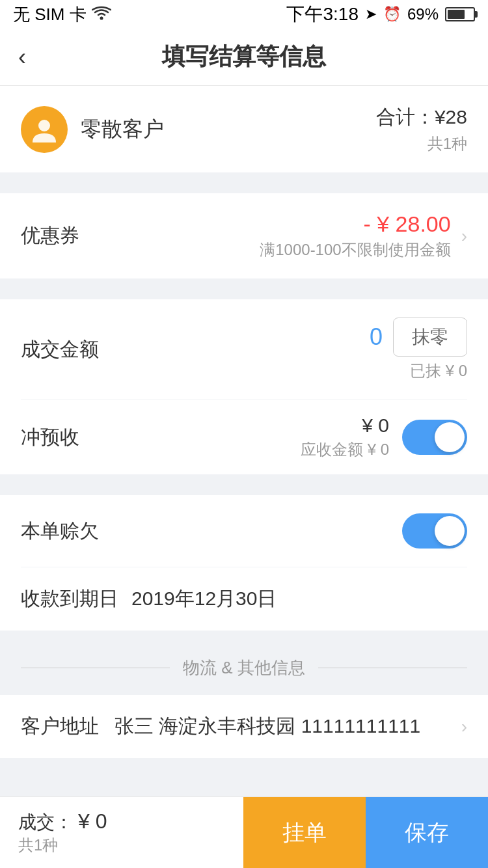 The height and width of the screenshot is (868, 488). Describe the element at coordinates (450, 437) in the screenshot. I see `toggle-knob` at that location.